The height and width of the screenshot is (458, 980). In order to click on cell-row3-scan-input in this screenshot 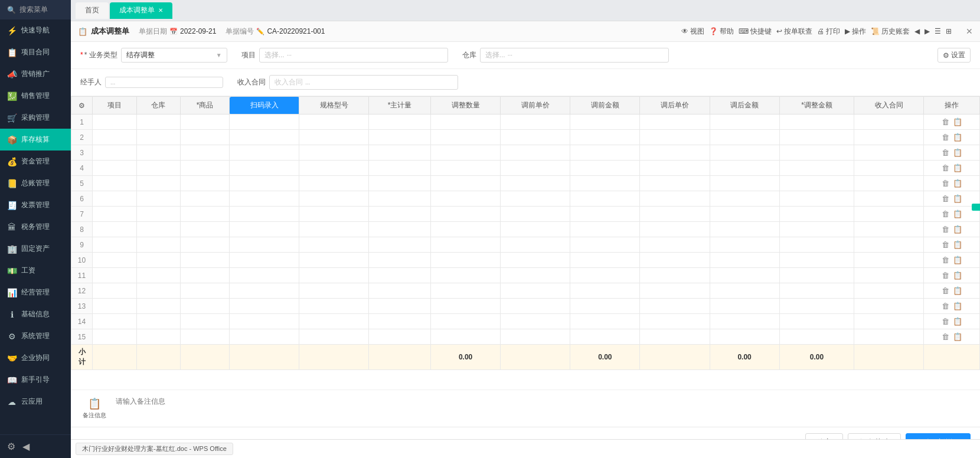, I will do `click(264, 153)`.